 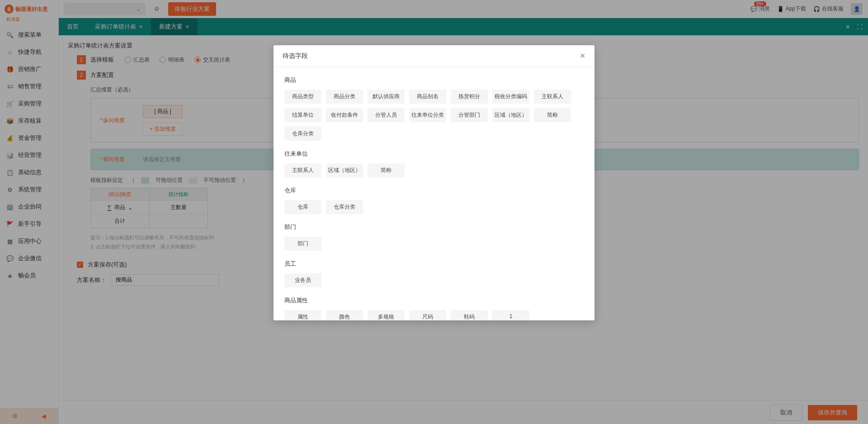 I want to click on field-group: 商品商品类型商品分类默认供应商商品别名拣货积分税收分类编码主联系人结算单位收付款…, so click(x=434, y=109).